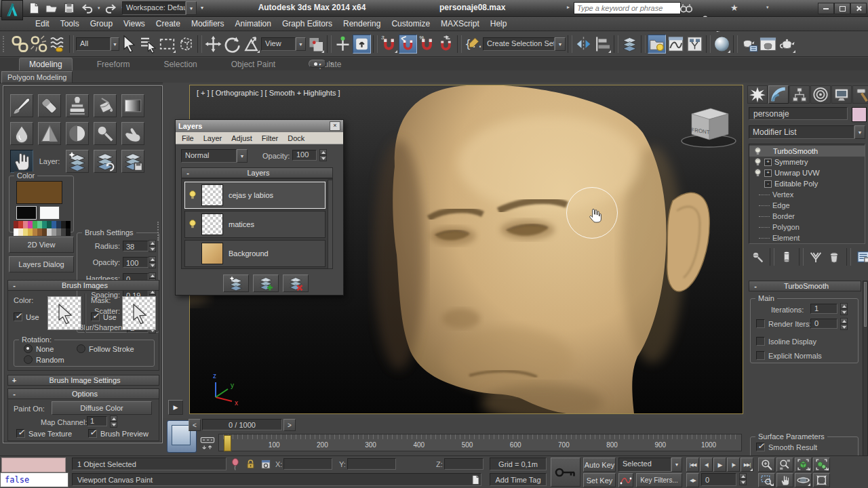 The height and width of the screenshot is (488, 868). Describe the element at coordinates (254, 24) in the screenshot. I see `menu-animation: Animation` at that location.